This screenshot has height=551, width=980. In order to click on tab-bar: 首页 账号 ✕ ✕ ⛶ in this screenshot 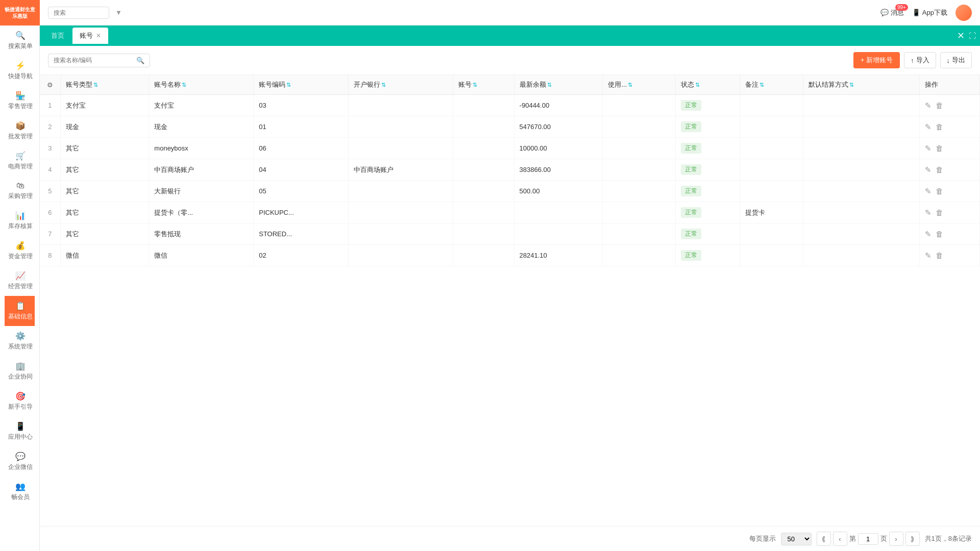, I will do `click(510, 36)`.